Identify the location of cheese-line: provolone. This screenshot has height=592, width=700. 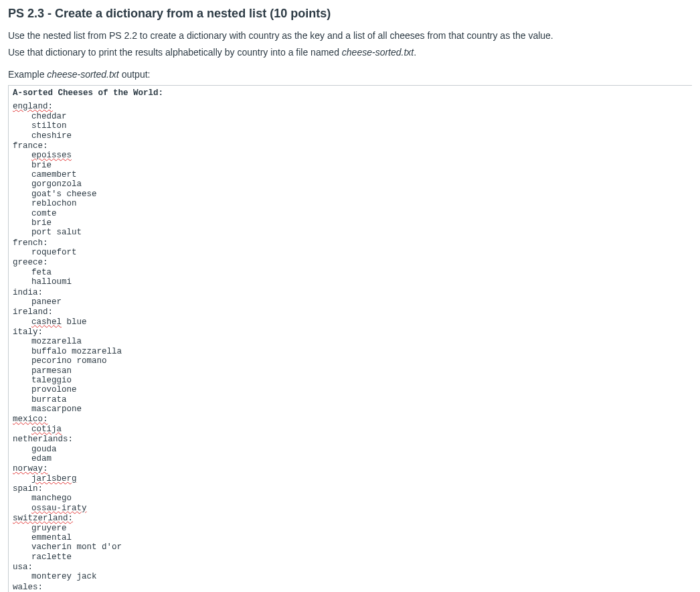
(351, 390).